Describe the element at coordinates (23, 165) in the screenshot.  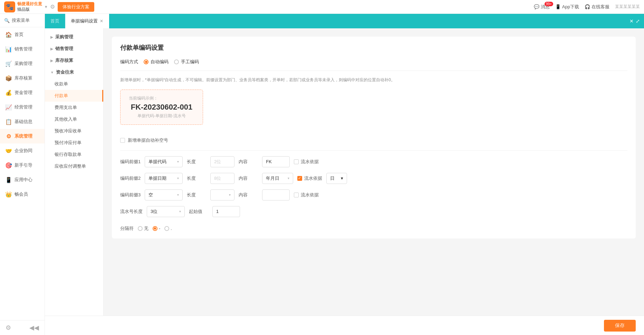
I see `sidebar-item-label: 新手引导` at that location.